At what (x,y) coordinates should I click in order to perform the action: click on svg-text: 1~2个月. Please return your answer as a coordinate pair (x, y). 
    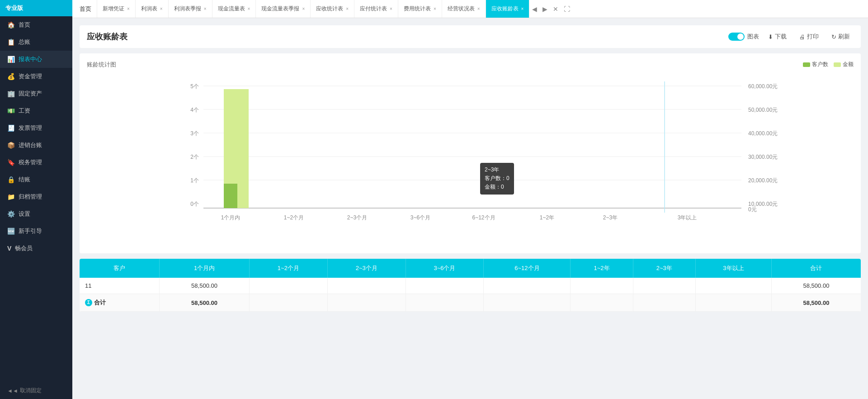
    Looking at the image, I should click on (294, 218).